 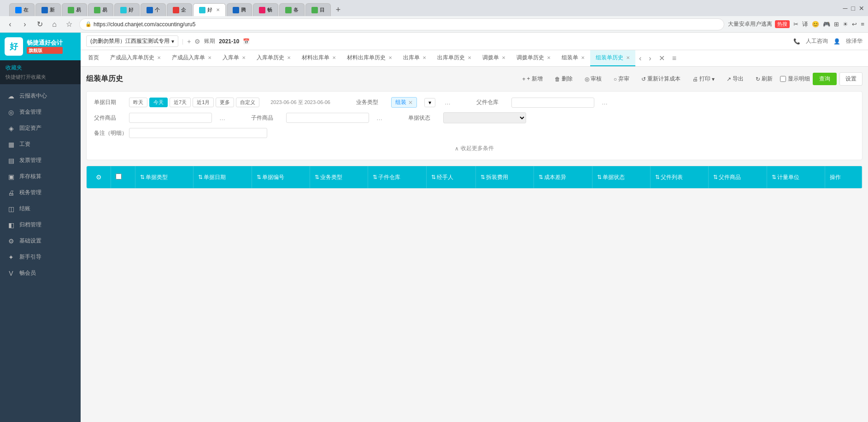 I want to click on col-settings-header: ⚙, so click(x=99, y=177).